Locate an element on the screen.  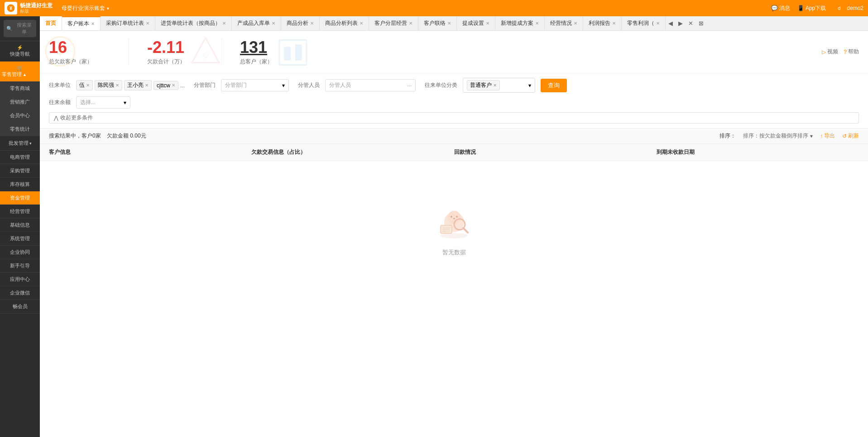
tab-nav-expand: ⊠ is located at coordinates (701, 24).